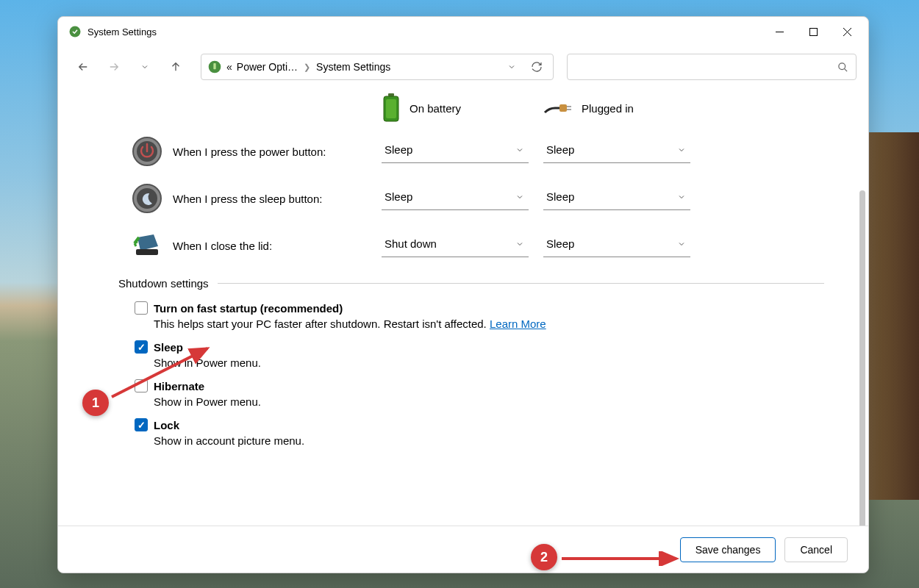  What do you see at coordinates (479, 354) in the screenshot?
I see `sleep-item: Sleep Show in Power menu.` at bounding box center [479, 354].